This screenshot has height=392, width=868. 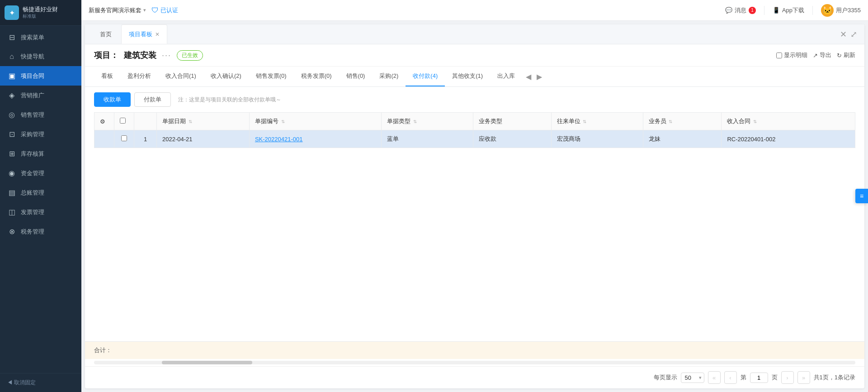 I want to click on tax-icon: ⊗, so click(x=12, y=232).